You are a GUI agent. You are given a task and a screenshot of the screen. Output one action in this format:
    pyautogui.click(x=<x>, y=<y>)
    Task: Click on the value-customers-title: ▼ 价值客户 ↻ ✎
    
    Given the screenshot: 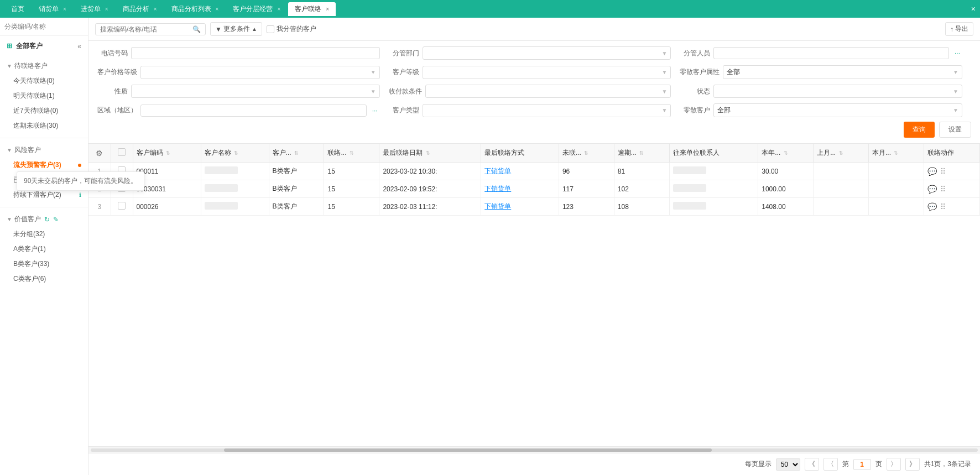 What is the action you would take?
    pyautogui.click(x=44, y=219)
    